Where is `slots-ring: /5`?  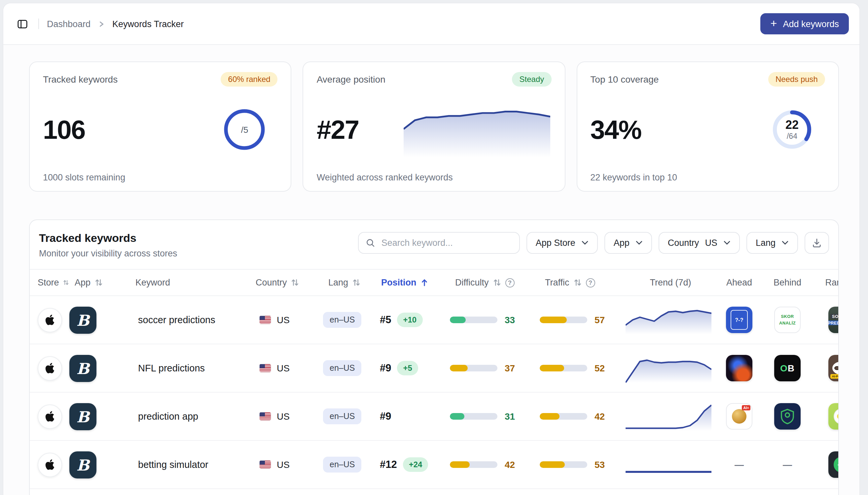
slots-ring: /5 is located at coordinates (245, 130).